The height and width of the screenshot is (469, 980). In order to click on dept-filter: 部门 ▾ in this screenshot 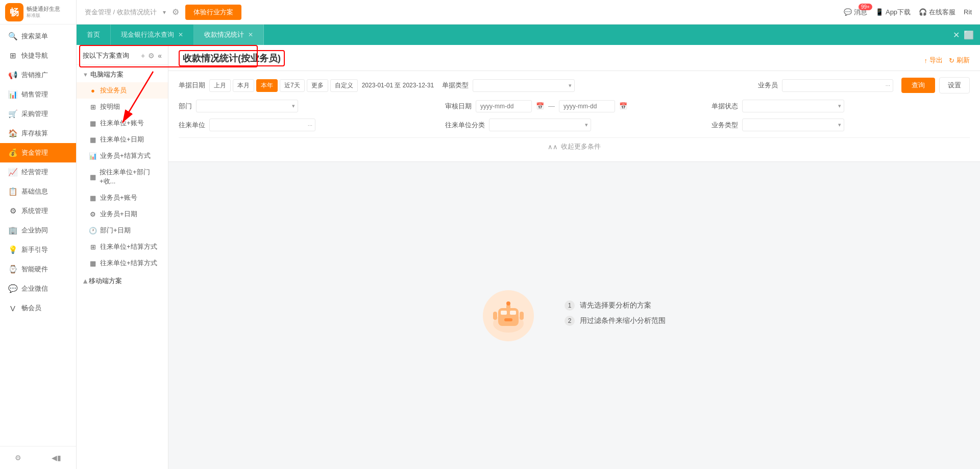, I will do `click(308, 106)`.